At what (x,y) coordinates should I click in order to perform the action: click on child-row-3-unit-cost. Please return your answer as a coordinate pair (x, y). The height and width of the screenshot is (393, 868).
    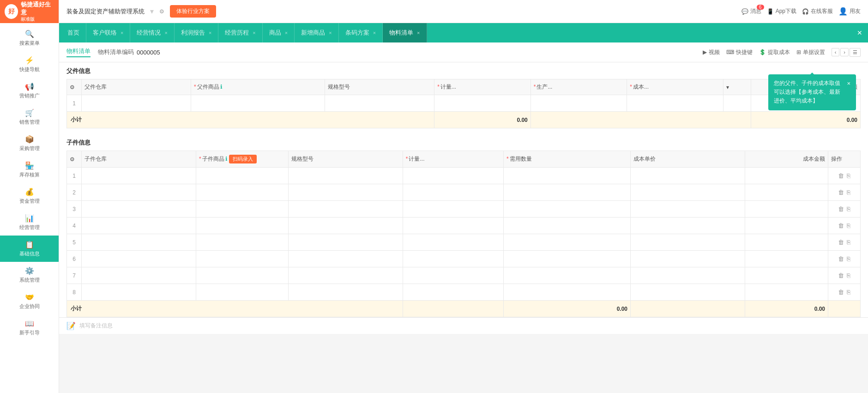
    Looking at the image, I should click on (688, 209).